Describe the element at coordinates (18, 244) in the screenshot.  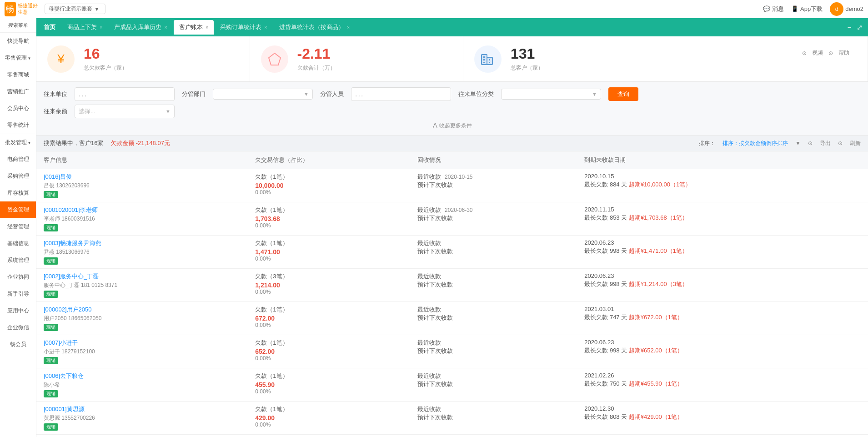
I see `sidebar-item-basic-info: 基础信息` at that location.